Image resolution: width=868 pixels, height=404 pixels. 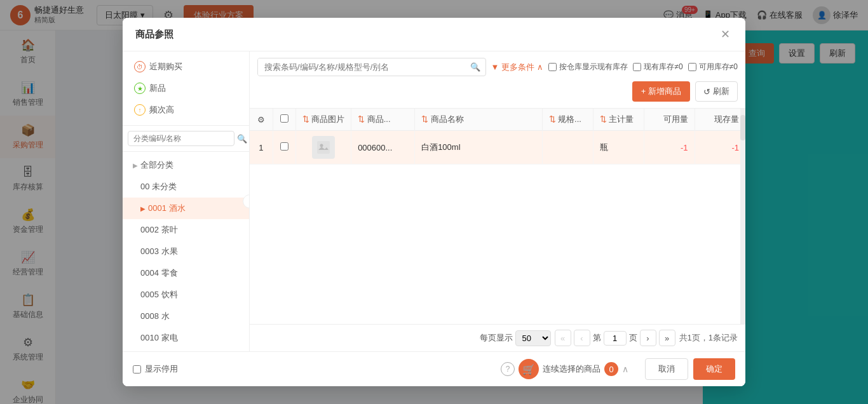 I want to click on next-page-button: ›, so click(x=648, y=338).